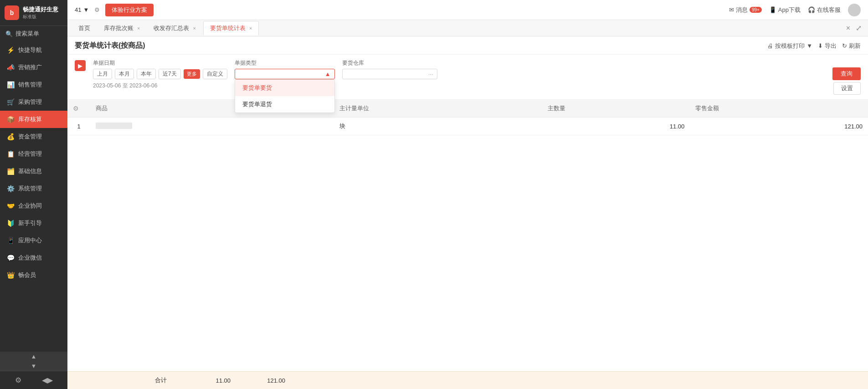  What do you see at coordinates (390, 74) in the screenshot?
I see `warehouse-filter-input: ···` at bounding box center [390, 74].